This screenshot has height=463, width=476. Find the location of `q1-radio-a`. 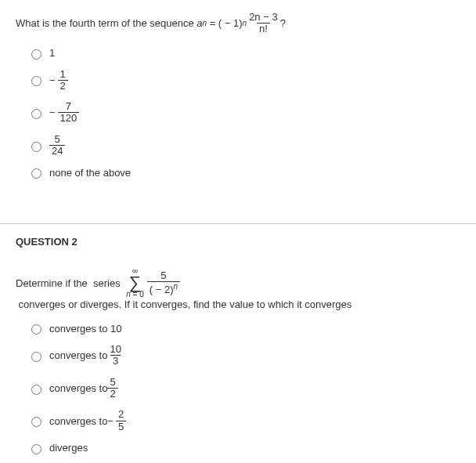

q1-radio-a is located at coordinates (36, 55).